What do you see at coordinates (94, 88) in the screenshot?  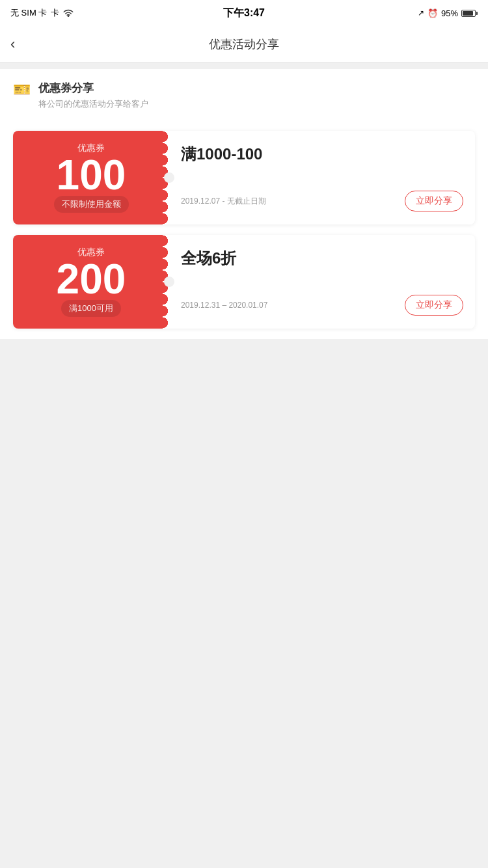 I see `section-title: 优惠券分享` at bounding box center [94, 88].